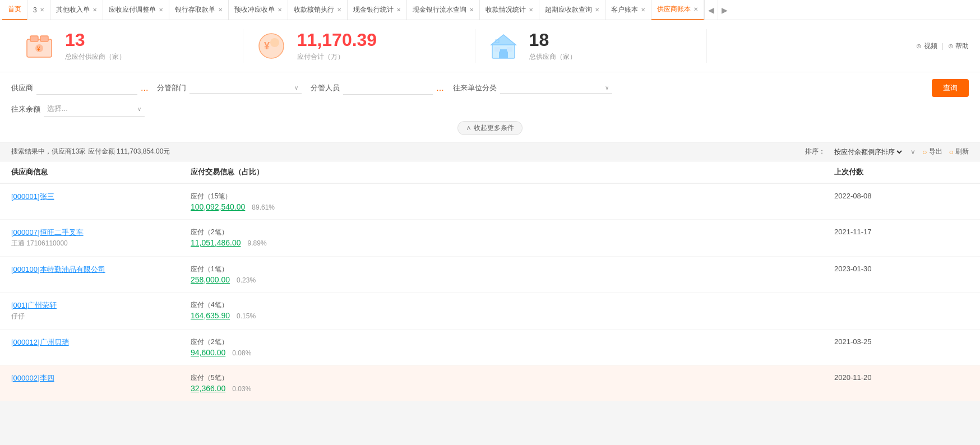 The image size is (980, 445). I want to click on top-navigation: 首页 3 ✕ 其他收入单 ✕ 应收应付调整单 ✕ 银行存取款单 ✕ 预收冲应收单…, so click(490, 10).